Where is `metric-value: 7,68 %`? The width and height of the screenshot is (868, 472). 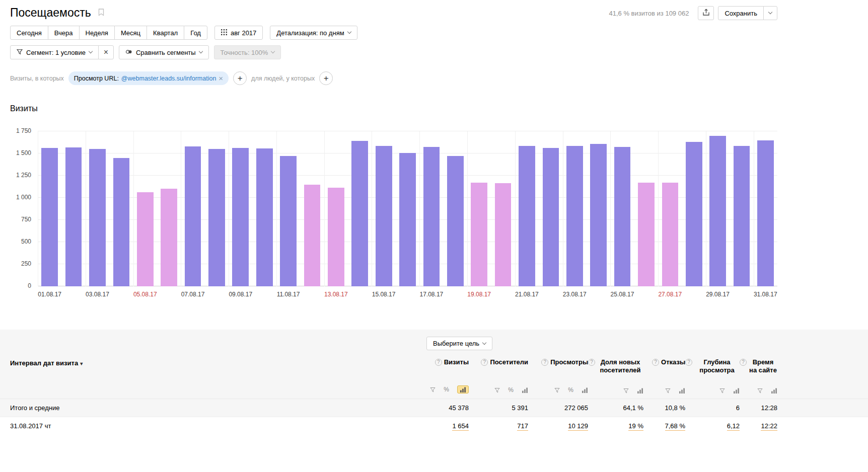 metric-value: 7,68 % is located at coordinates (675, 427).